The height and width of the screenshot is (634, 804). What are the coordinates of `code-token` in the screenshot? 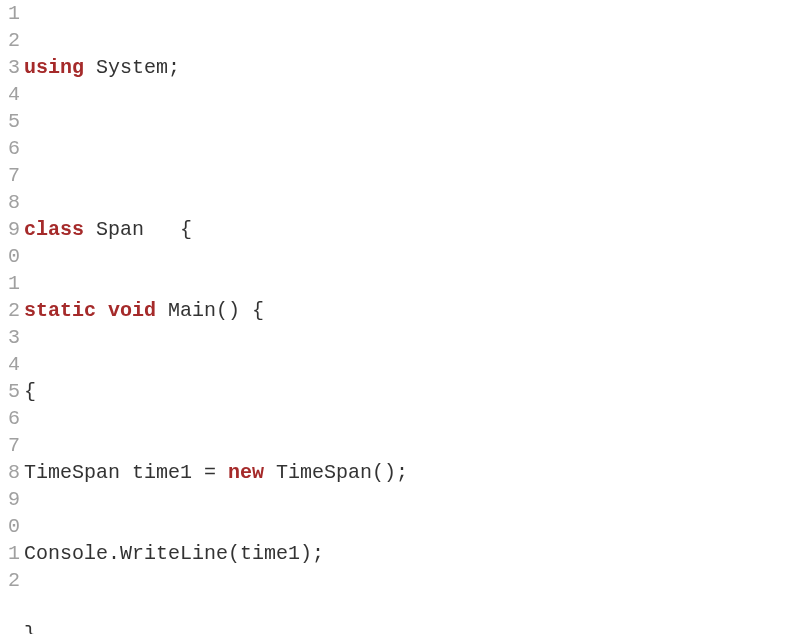 It's located at (102, 310).